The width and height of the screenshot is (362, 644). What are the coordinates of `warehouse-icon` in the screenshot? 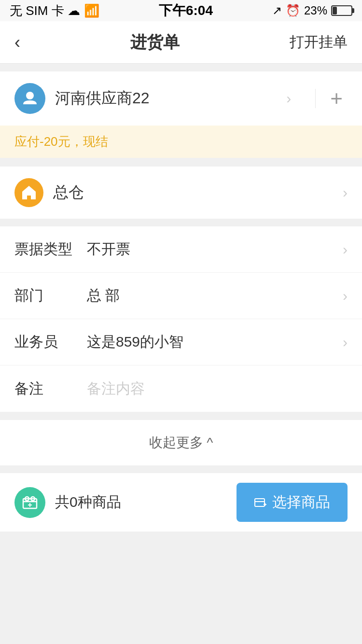 It's located at (29, 193).